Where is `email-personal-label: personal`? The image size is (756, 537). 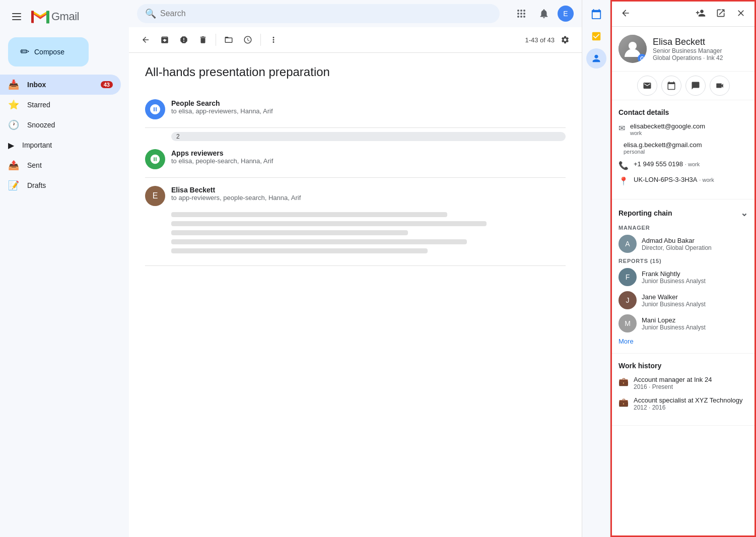
email-personal-label: personal is located at coordinates (663, 152).